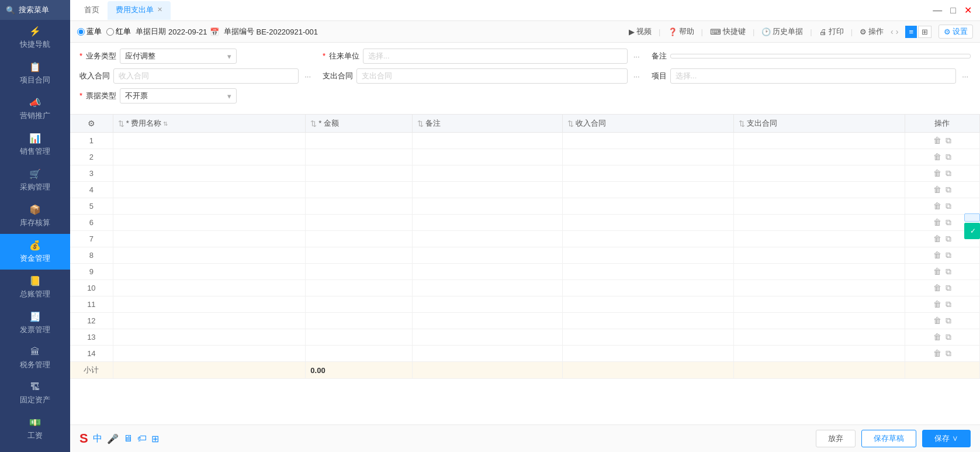 Image resolution: width=980 pixels, height=452 pixels. Describe the element at coordinates (911, 32) in the screenshot. I see `list-view-btn: ≡` at that location.